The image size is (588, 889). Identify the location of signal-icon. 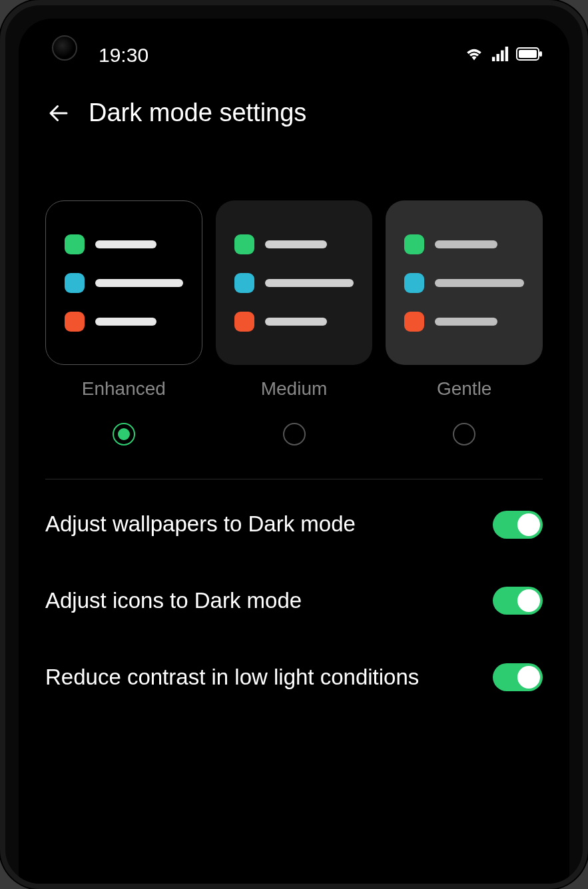
(500, 55).